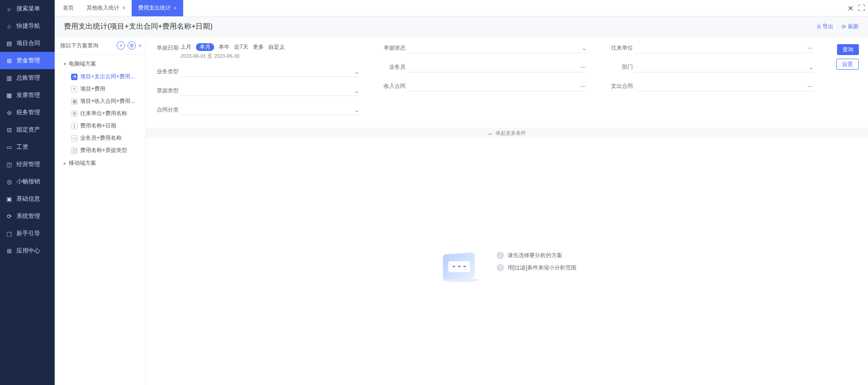  Describe the element at coordinates (108, 101) in the screenshot. I see `tree-item-label: 项目+收入合同+费用...` at that location.